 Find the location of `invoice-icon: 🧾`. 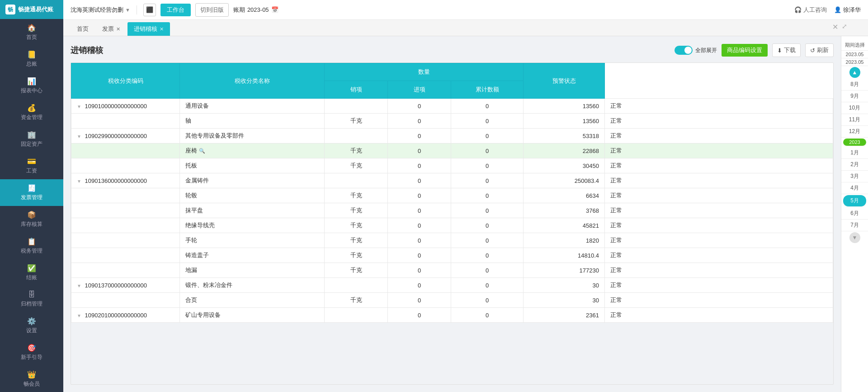

invoice-icon: 🧾 is located at coordinates (32, 188).